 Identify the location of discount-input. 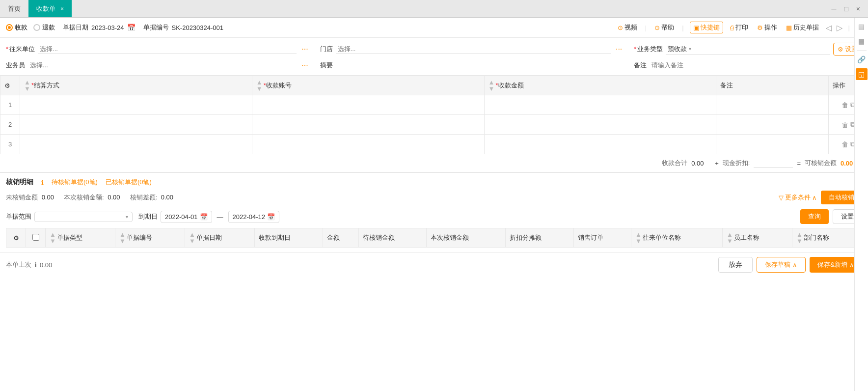
(773, 163).